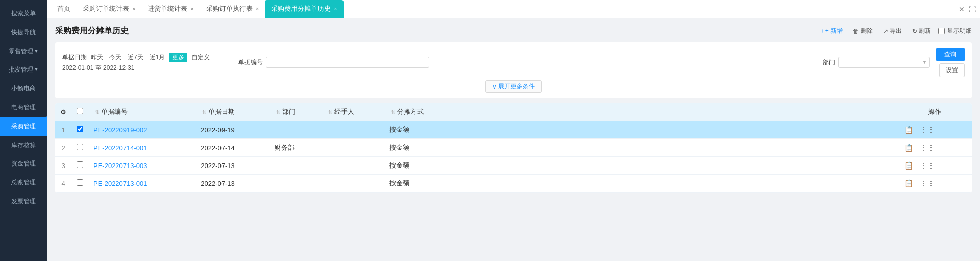 Image resolution: width=980 pixels, height=261 pixels. I want to click on col-handler: ⇅ 经手人, so click(353, 112).